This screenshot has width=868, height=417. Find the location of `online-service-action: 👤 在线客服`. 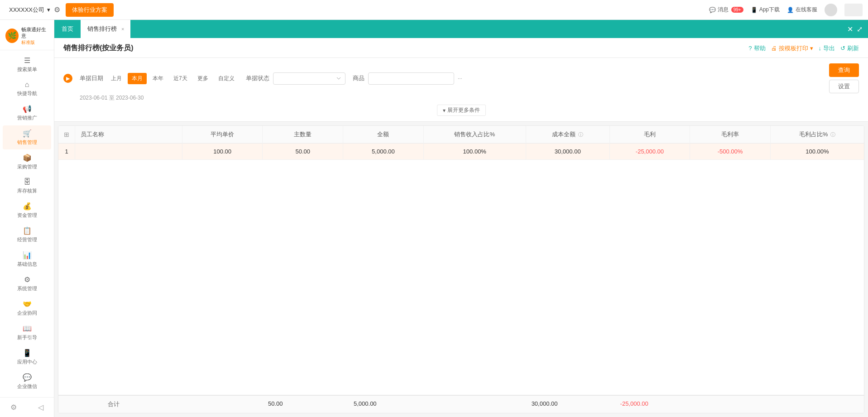

online-service-action: 👤 在线客服 is located at coordinates (802, 10).